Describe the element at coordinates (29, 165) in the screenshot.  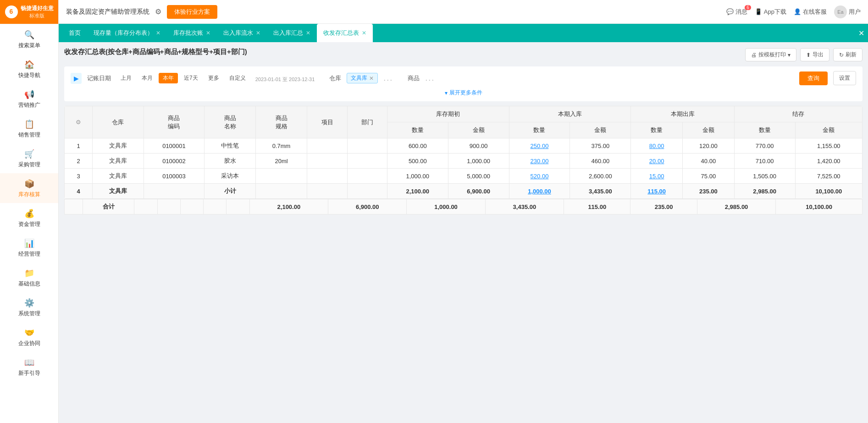
I see `sidebar-label-purchase: 采购管理` at that location.